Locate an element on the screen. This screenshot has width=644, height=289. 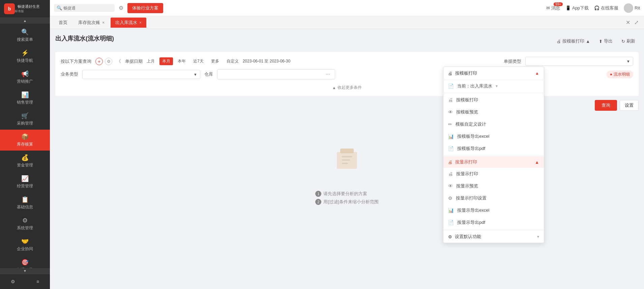
sidebar-item-shortcut: ⚡快捷导航 is located at coordinates (25, 56).